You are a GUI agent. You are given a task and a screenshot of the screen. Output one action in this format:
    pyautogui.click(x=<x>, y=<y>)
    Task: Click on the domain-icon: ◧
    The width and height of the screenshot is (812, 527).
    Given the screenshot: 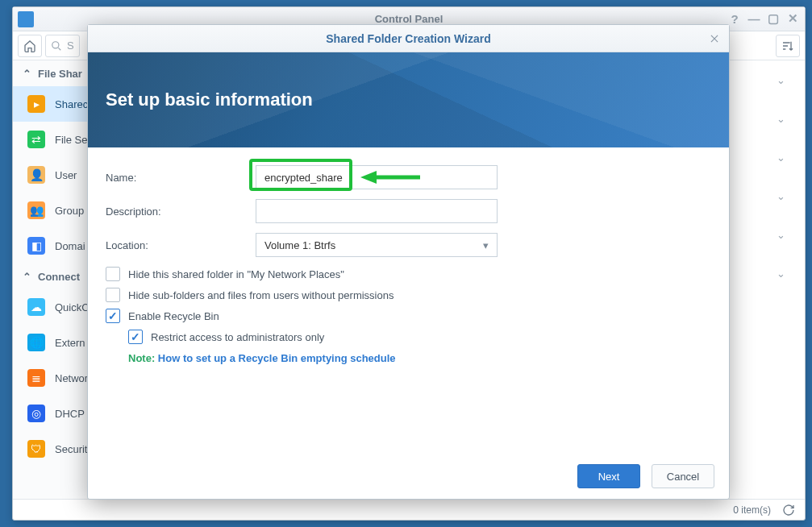 What is the action you would take?
    pyautogui.click(x=36, y=246)
    